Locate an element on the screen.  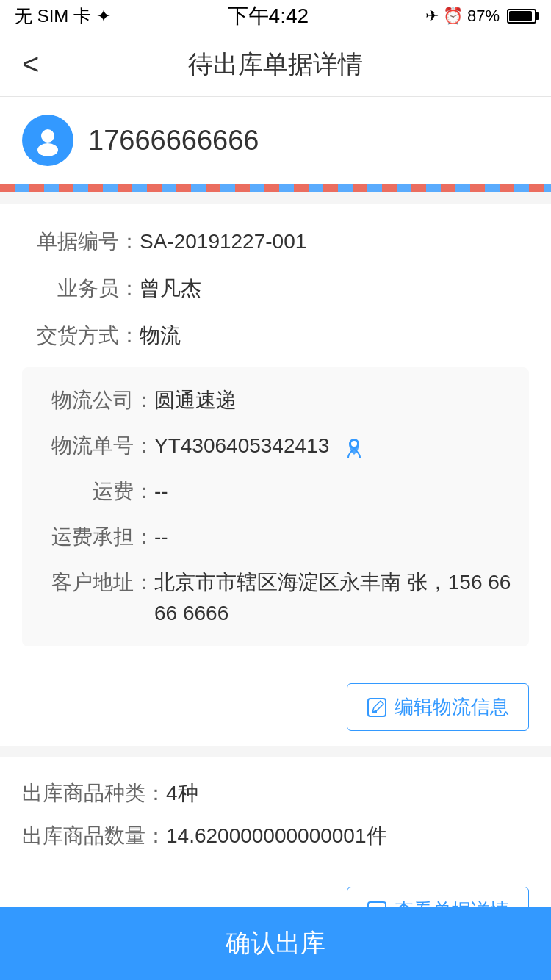
confirm-button: 确认出库 is located at coordinates (276, 943).